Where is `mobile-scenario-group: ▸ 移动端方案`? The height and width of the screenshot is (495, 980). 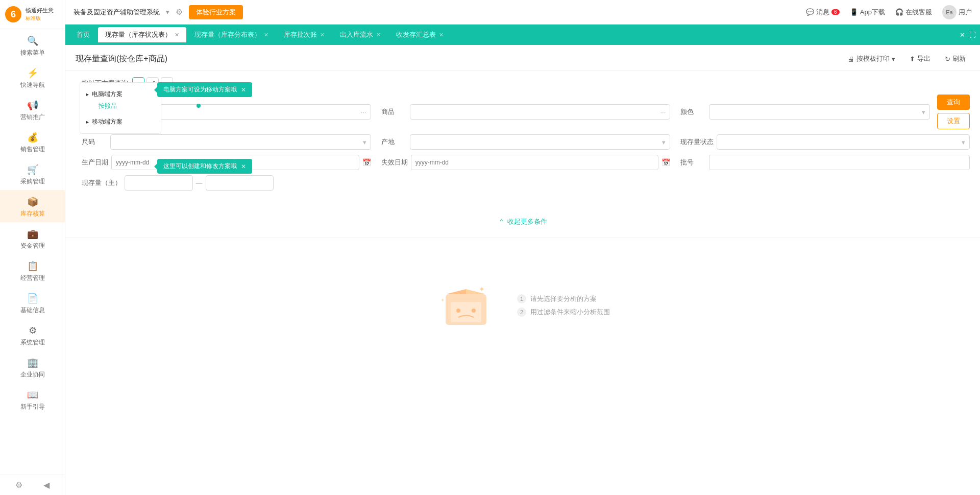
mobile-scenario-group: ▸ 移动端方案 is located at coordinates (120, 122).